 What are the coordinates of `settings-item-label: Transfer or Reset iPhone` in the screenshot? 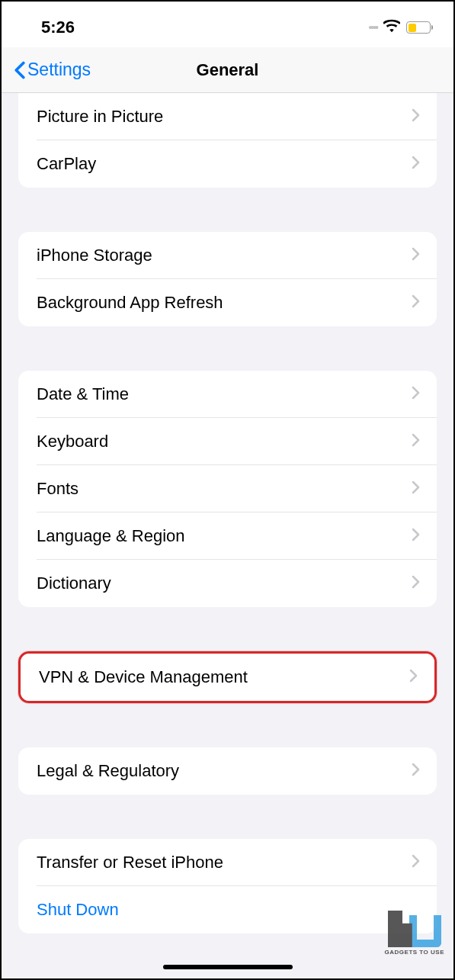 It's located at (130, 863).